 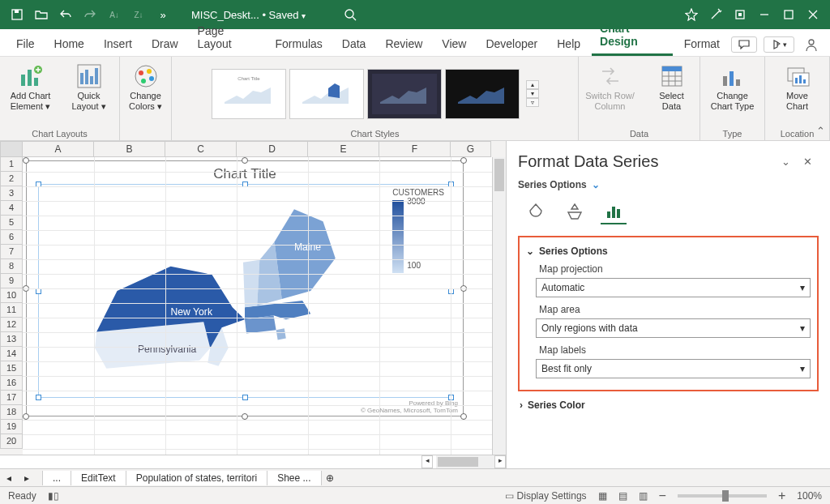 What do you see at coordinates (11, 310) in the screenshot?
I see `row-header: 11` at bounding box center [11, 310].